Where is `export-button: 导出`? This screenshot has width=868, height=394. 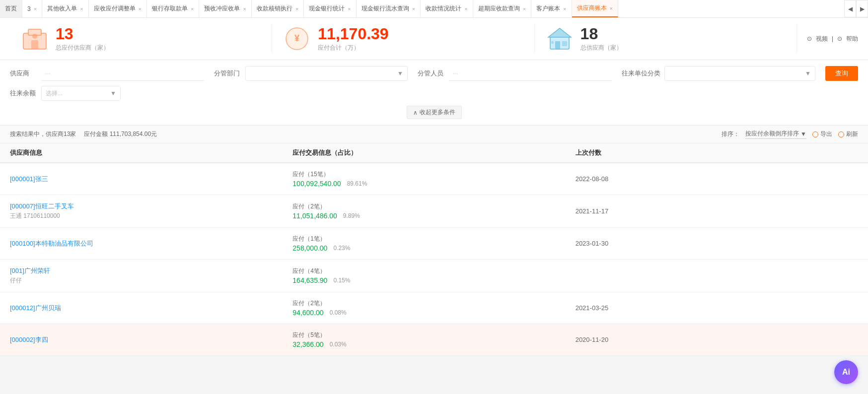
export-button: 导出 is located at coordinates (822, 134).